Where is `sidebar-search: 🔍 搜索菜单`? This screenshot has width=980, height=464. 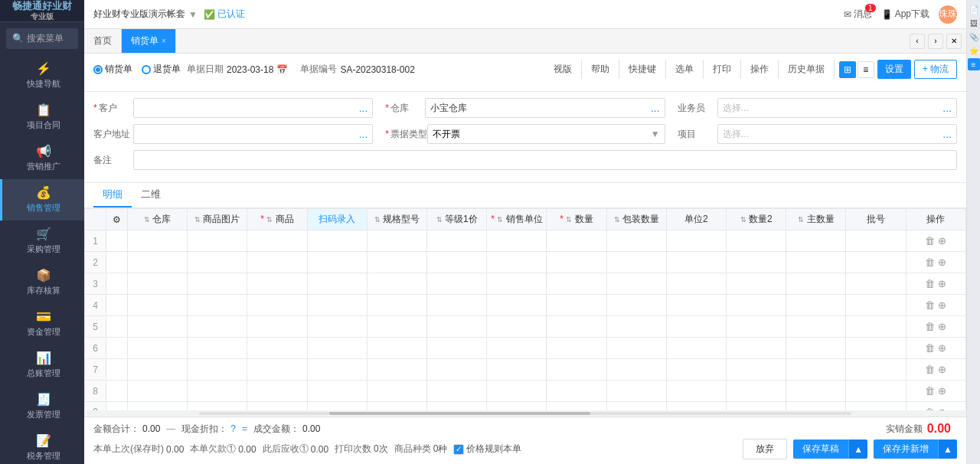
sidebar-search: 🔍 搜索菜单 is located at coordinates (42, 38).